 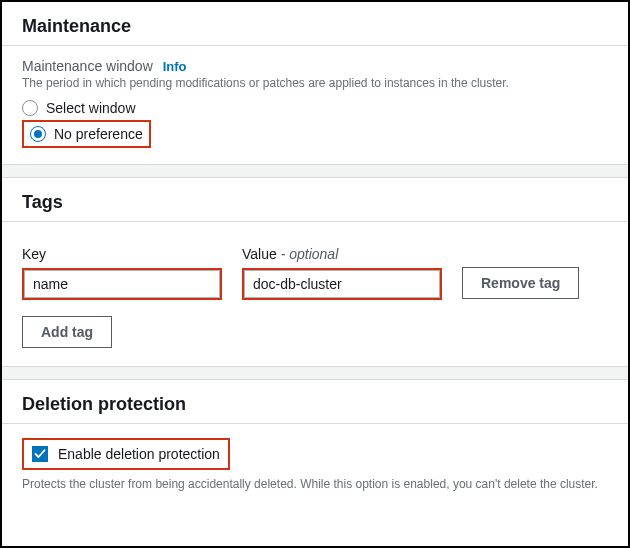 I want to click on tag-value-optional: - optional, so click(x=310, y=254).